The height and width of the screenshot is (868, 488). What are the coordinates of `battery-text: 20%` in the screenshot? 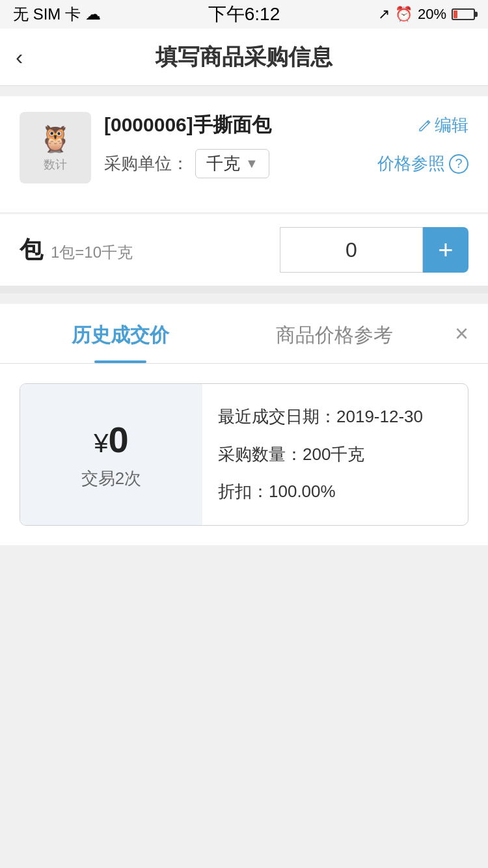 It's located at (432, 14).